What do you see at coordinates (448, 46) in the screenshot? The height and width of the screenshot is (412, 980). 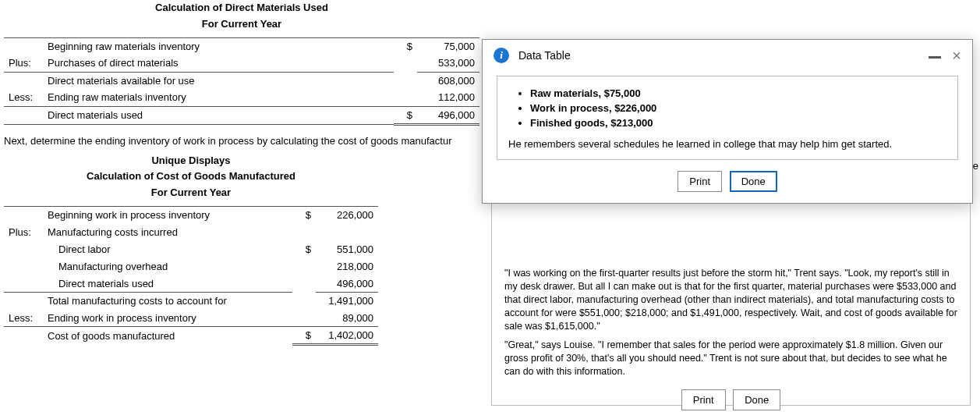 I see `row-val: 75,000` at bounding box center [448, 46].